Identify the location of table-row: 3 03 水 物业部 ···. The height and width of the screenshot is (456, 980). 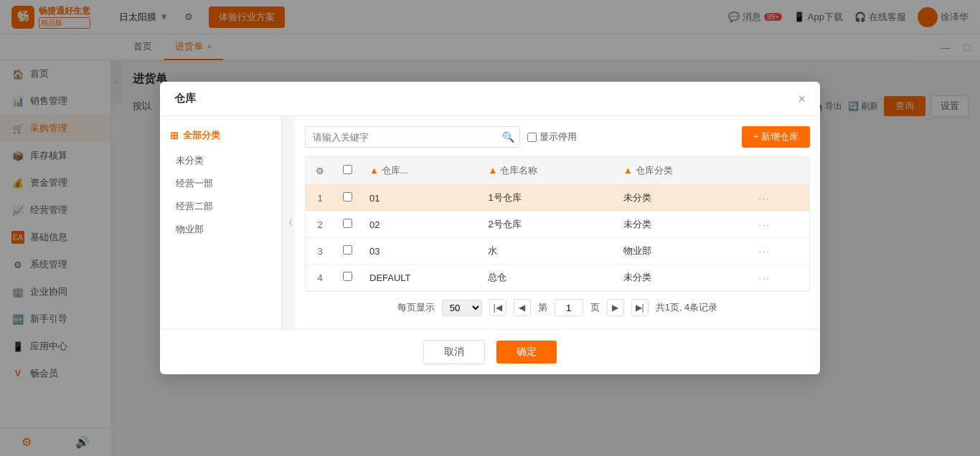
(557, 251).